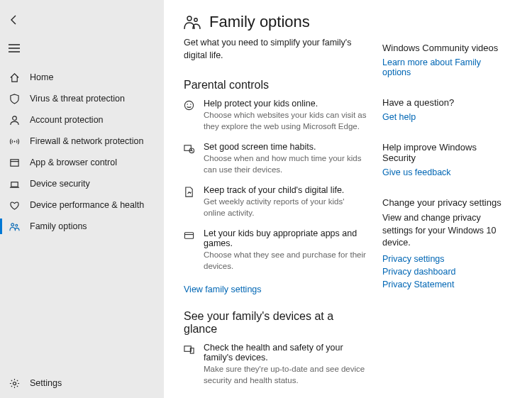  What do you see at coordinates (446, 272) in the screenshot?
I see `privacy-dashboard-link: Privacy dashboard` at bounding box center [446, 272].